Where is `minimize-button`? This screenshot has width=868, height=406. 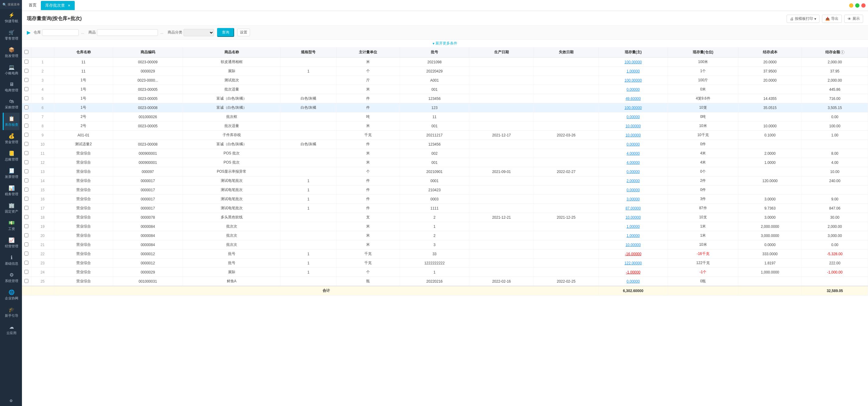 minimize-button is located at coordinates (851, 5).